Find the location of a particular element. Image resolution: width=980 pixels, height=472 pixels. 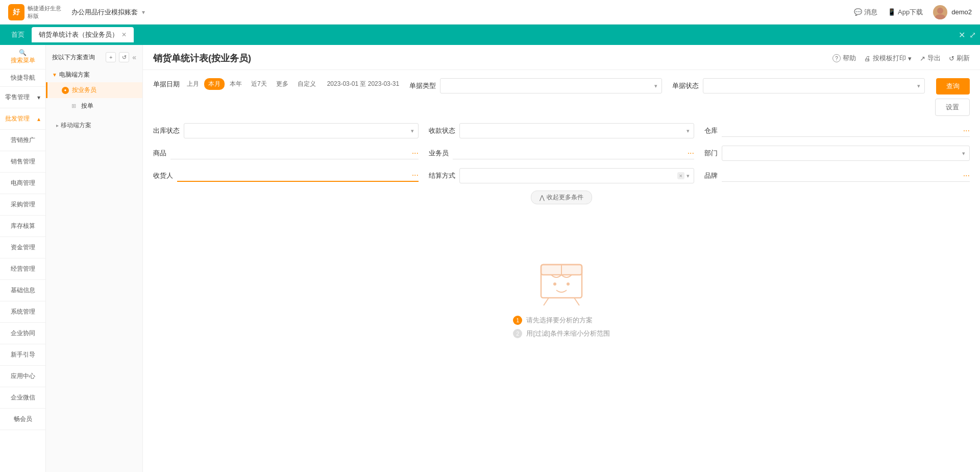

sidebar-quick-nav: 快捷导航 is located at coordinates (22, 78).